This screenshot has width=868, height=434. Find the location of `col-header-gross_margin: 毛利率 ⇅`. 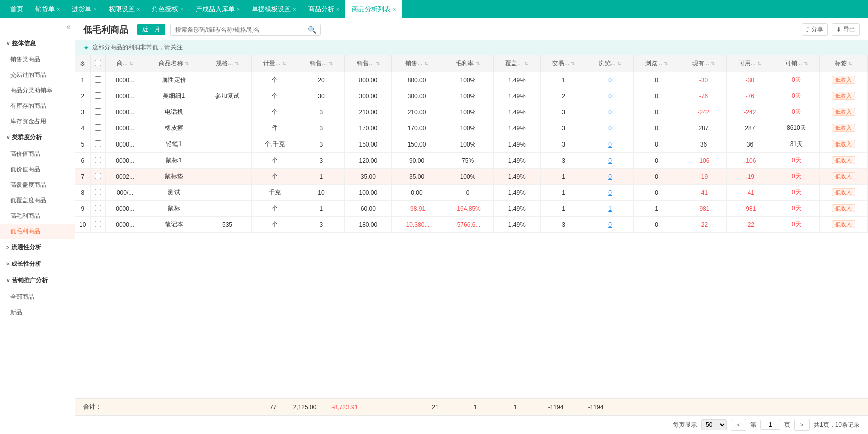

col-header-gross_margin: 毛利率 ⇅ is located at coordinates (468, 64).